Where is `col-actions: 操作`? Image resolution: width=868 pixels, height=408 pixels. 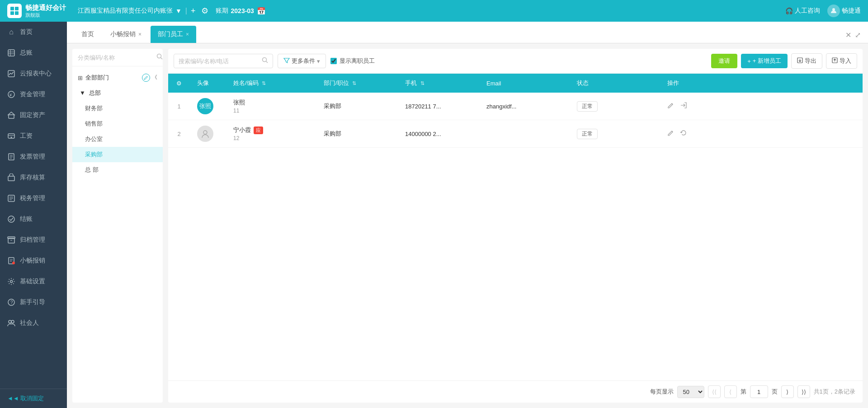
col-actions: 操作 is located at coordinates (761, 83).